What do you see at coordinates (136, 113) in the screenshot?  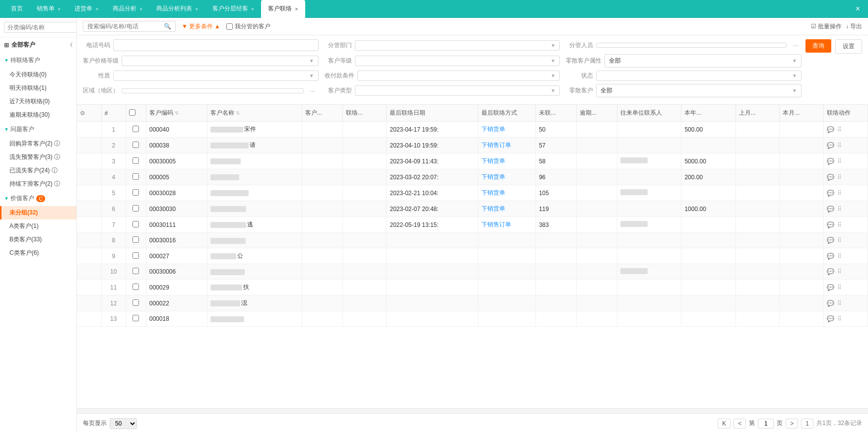 I see `check-col-header` at bounding box center [136, 113].